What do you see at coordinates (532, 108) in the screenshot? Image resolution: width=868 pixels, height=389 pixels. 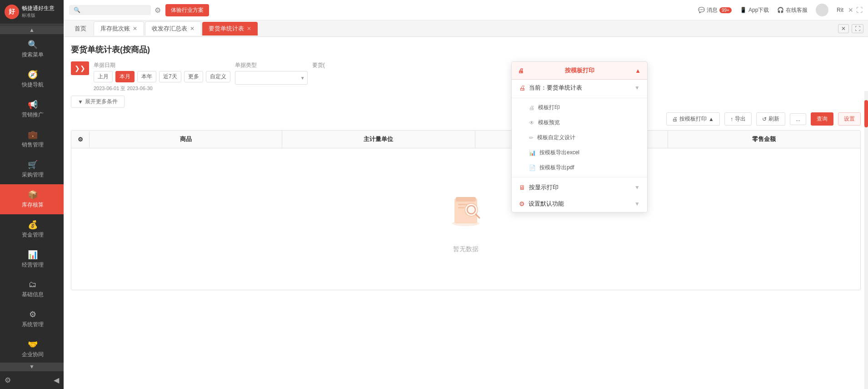 I see `template-print-sub-icon: 🖨` at bounding box center [532, 108].